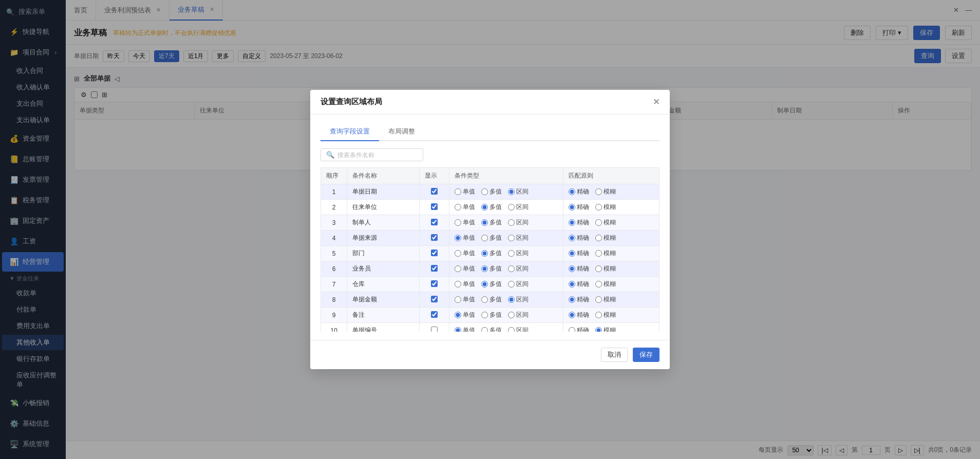  Describe the element at coordinates (646, 355) in the screenshot. I see `dialog-save-button: 保存` at that location.